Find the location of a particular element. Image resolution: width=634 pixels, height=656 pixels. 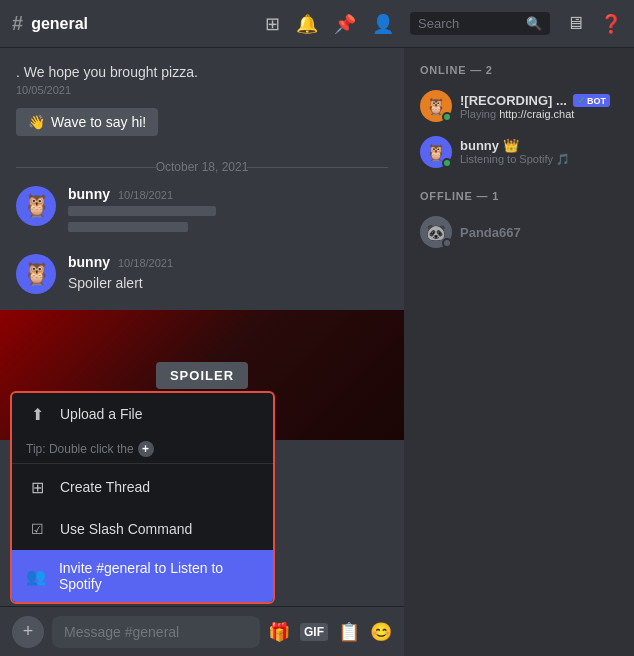

monitor-icon: 🖥 is located at coordinates (575, 24).